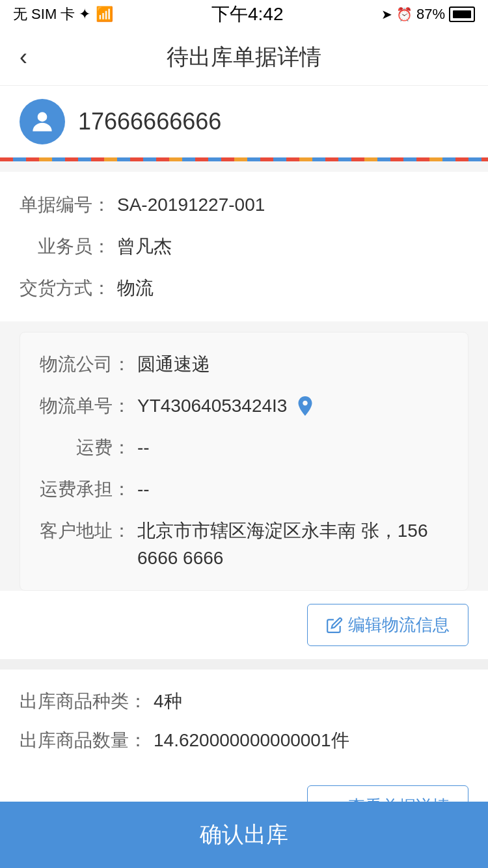 The height and width of the screenshot is (868, 488). I want to click on salesperson-value: 曾凡杰, so click(293, 247).